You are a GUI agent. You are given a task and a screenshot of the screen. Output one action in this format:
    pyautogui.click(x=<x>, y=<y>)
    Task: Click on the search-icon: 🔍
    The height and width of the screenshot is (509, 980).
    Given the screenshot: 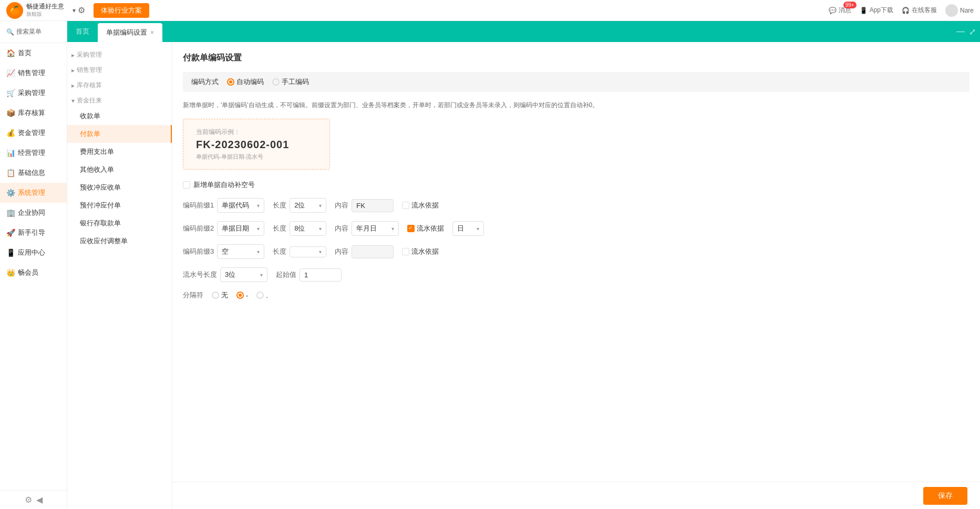 What is the action you would take?
    pyautogui.click(x=11, y=32)
    